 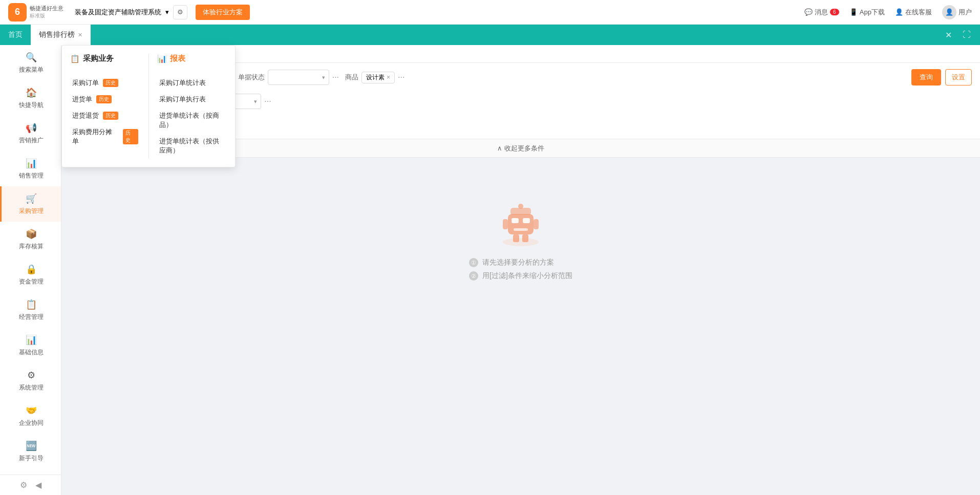 I want to click on online-service-action: 👤 在线客服, so click(x=913, y=12).